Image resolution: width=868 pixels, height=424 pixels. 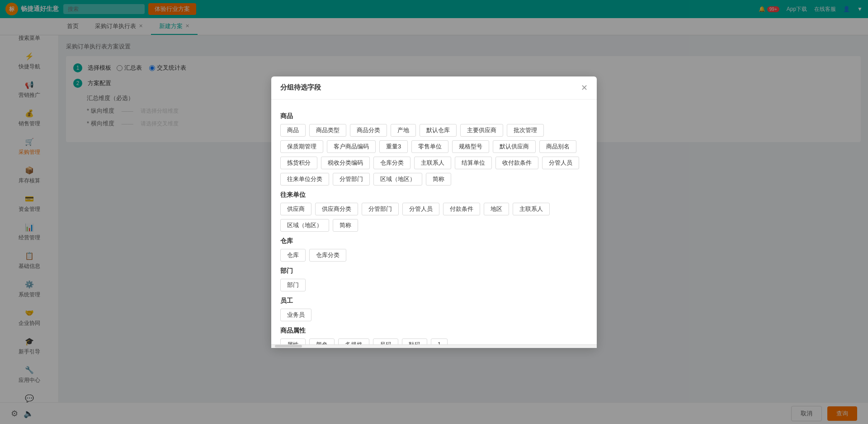 What do you see at coordinates (393, 147) in the screenshot?
I see `field-goods-9: 重量3` at bounding box center [393, 147].